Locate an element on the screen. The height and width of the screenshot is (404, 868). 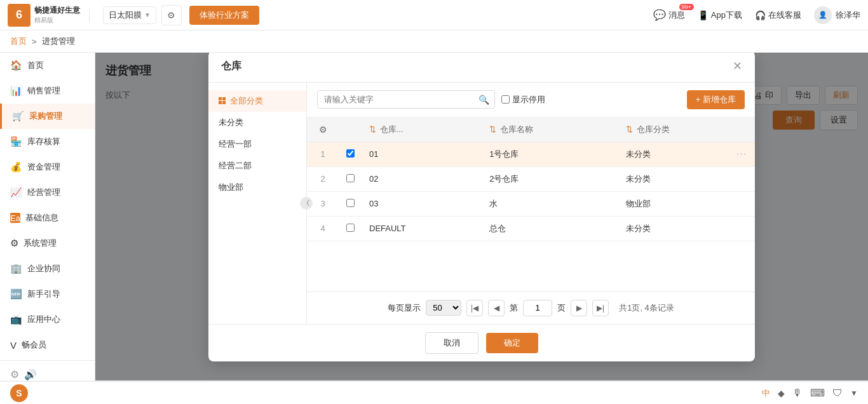
search-box: 🔍 is located at coordinates (406, 99).